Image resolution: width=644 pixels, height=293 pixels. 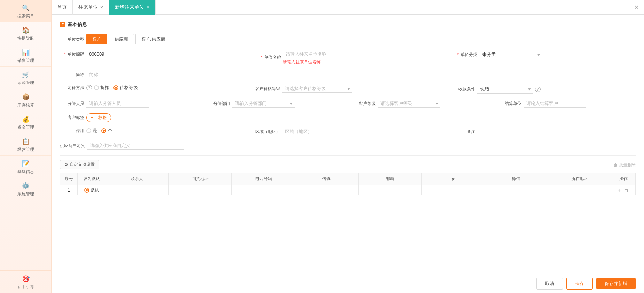 I want to click on fax-input, so click(x=327, y=190).